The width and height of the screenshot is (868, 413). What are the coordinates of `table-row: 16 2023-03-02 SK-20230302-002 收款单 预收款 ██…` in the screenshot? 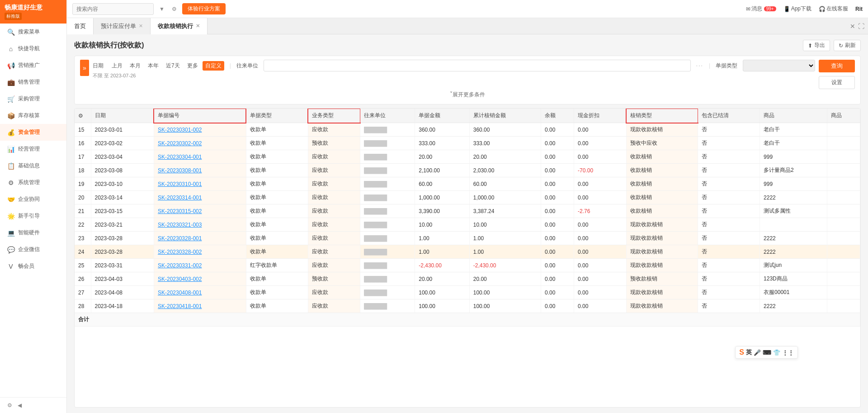 It's located at (467, 143).